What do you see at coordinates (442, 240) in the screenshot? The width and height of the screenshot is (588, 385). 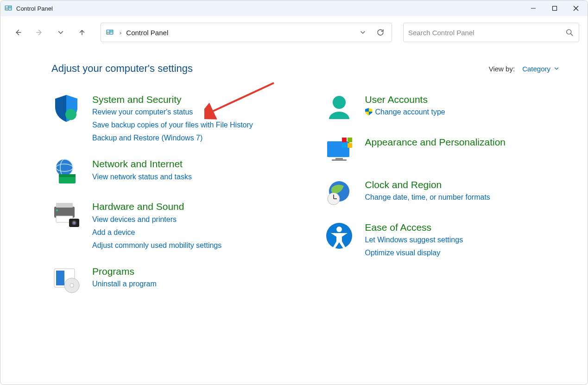 I see `category-ease-of-access: Ease of Access Let Windows suggest setti…` at bounding box center [442, 240].